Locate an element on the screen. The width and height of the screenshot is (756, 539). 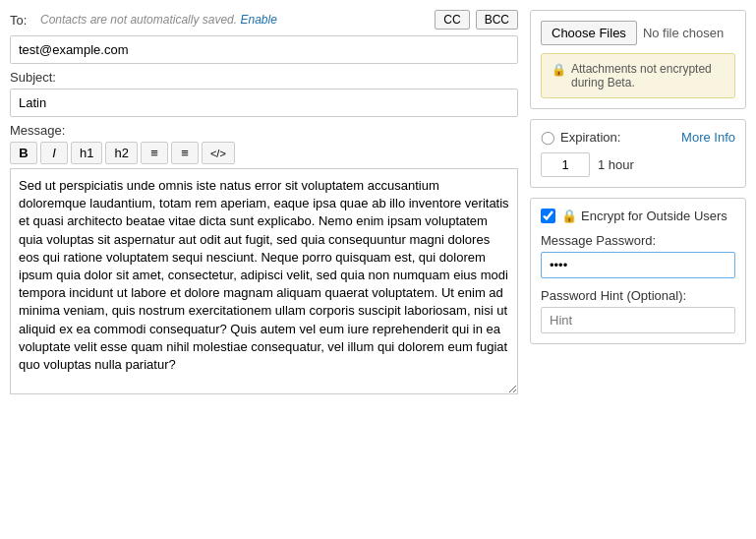
h1-button: h1 is located at coordinates (87, 153).